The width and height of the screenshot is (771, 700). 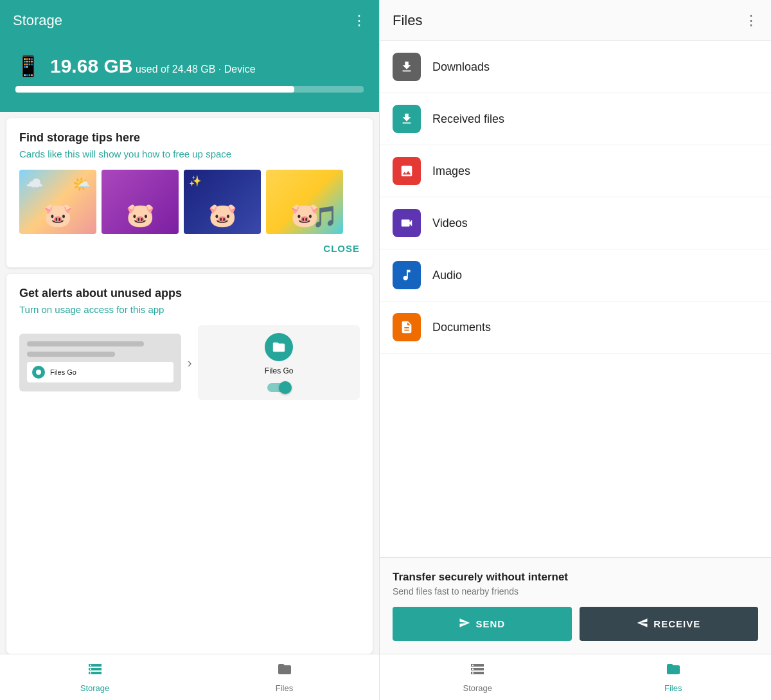 I want to click on receive-arrow-icon, so click(x=642, y=624).